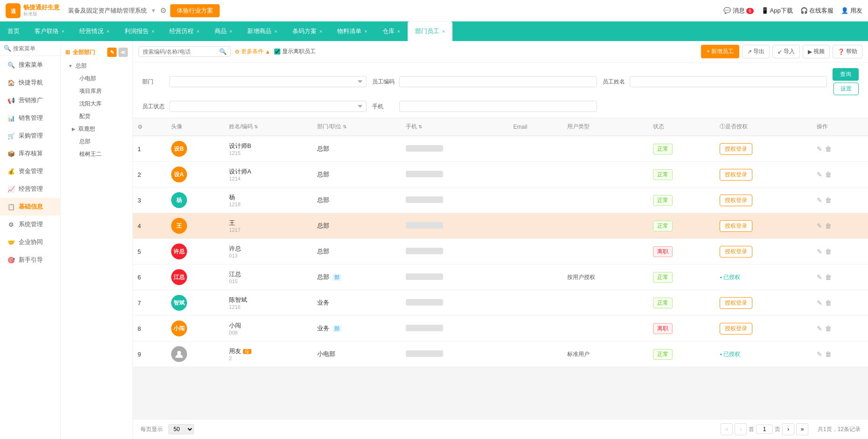 The image size is (868, 439). What do you see at coordinates (97, 154) in the screenshot?
I see `tree-item-植树王二: 植树王二` at bounding box center [97, 154].